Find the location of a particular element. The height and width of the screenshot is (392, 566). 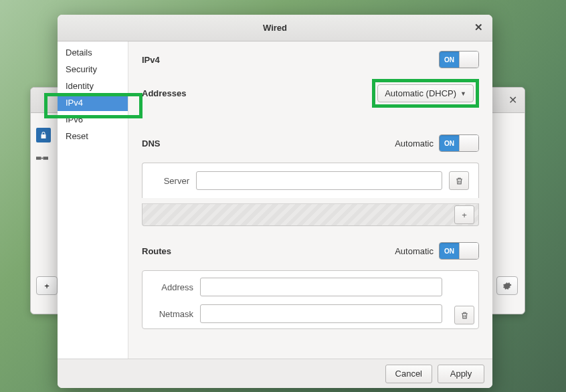

chevron-down-icon: ▼ is located at coordinates (463, 94).